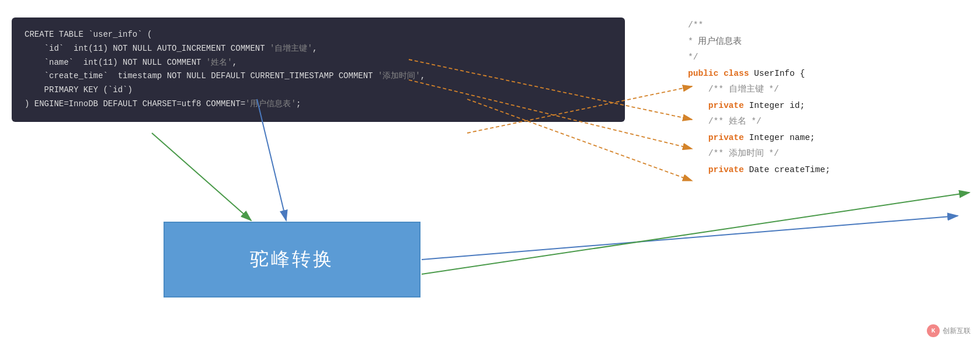  Describe the element at coordinates (318, 35) in the screenshot. I see `sql-line-1: CREATE TABLE `user_info` (` at that location.